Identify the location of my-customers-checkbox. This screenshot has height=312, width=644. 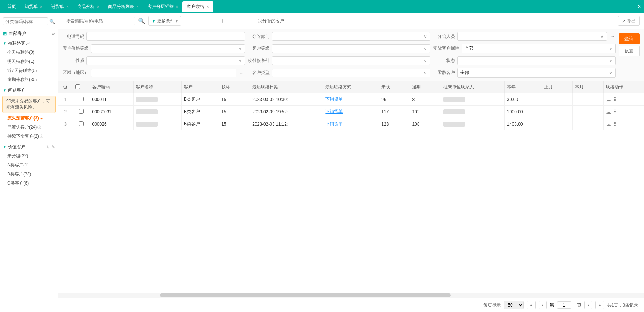
(220, 21).